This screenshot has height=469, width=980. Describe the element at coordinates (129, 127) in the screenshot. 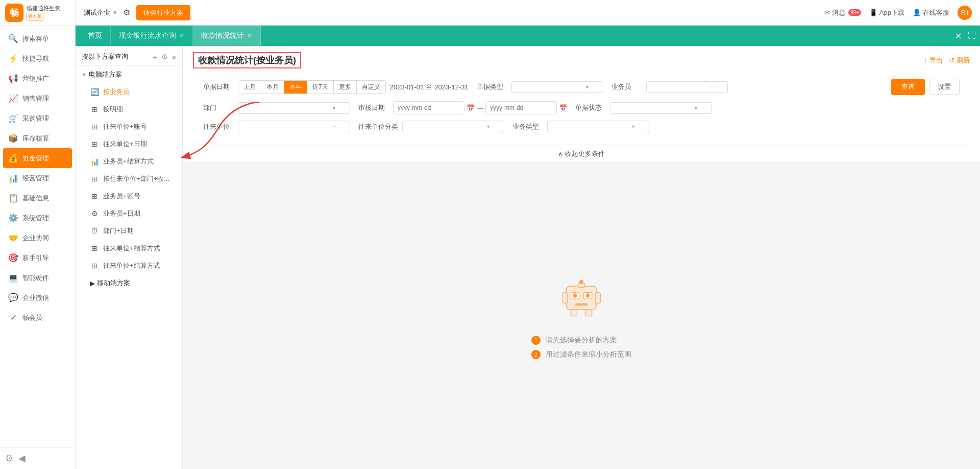

I see `scheme-item-unit-account: ⊞ 往来单位+账号` at that location.